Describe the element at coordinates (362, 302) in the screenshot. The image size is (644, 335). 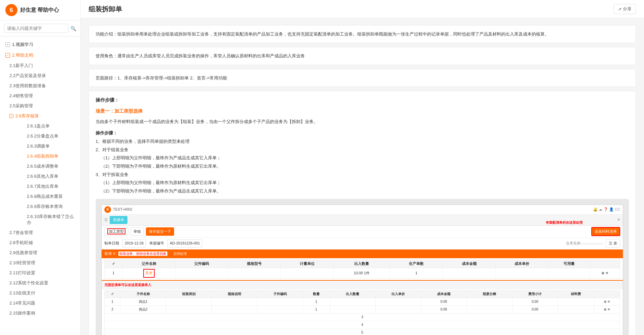
I see `mock-bottom-row1: 1 商品1 1 0.00` at that location.